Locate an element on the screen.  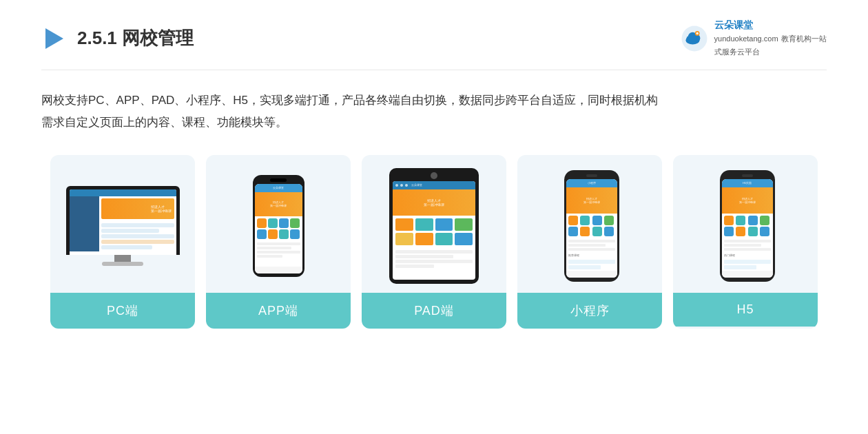
h5-phone-mockup: H5页面 招进人才第一届冲锋课 is located at coordinates (745, 226).